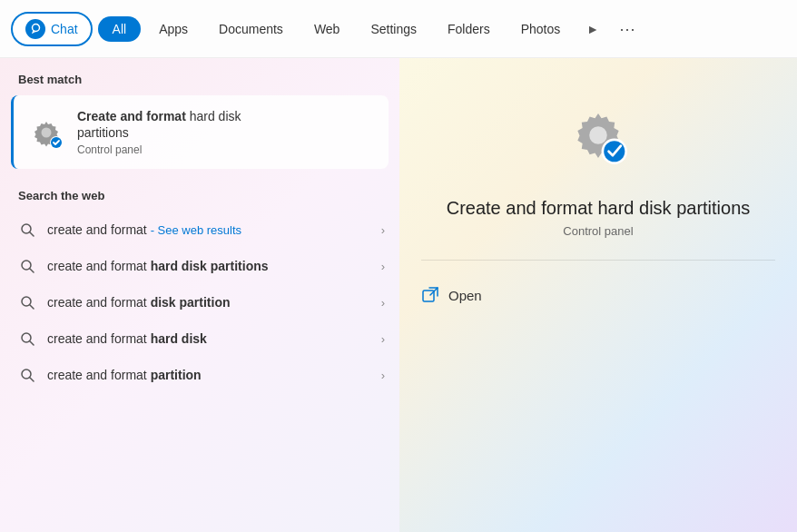 The height and width of the screenshot is (532, 797). Describe the element at coordinates (383, 231) in the screenshot. I see `chevron-right-icon-1: ›` at that location.